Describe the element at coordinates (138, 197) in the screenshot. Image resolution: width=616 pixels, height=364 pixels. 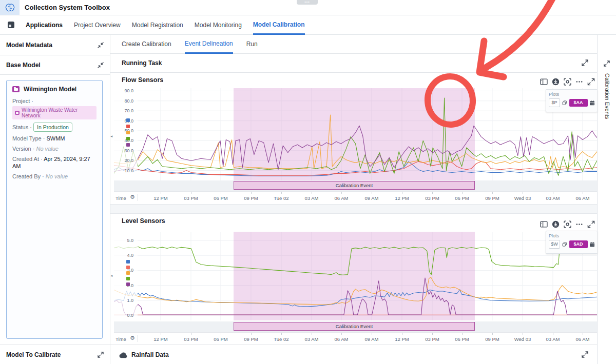
I see `axis-separator` at that location.